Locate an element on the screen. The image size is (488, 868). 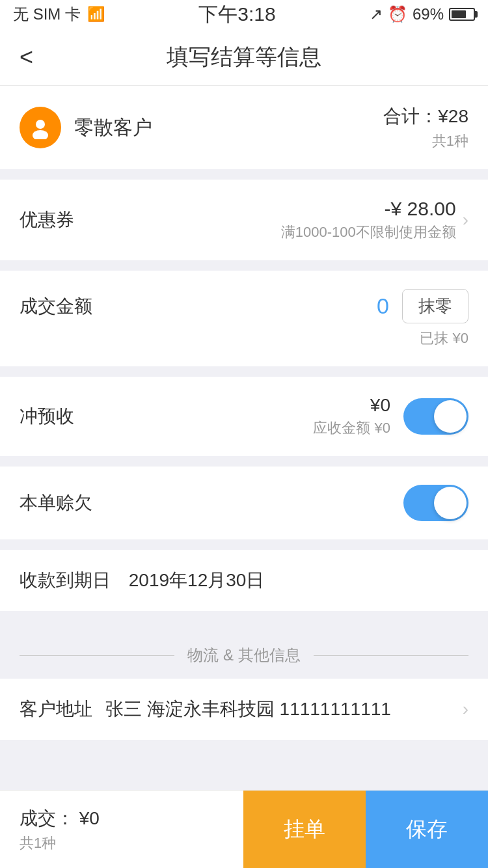
coupon-row: 优惠券 -¥ 28.00 满1000-100不限制使用金额 › is located at coordinates (244, 220).